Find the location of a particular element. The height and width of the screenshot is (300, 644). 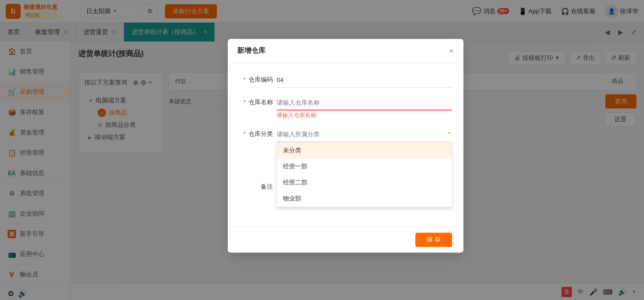

name-error-text: 请输入仓库名称 is located at coordinates (364, 115).